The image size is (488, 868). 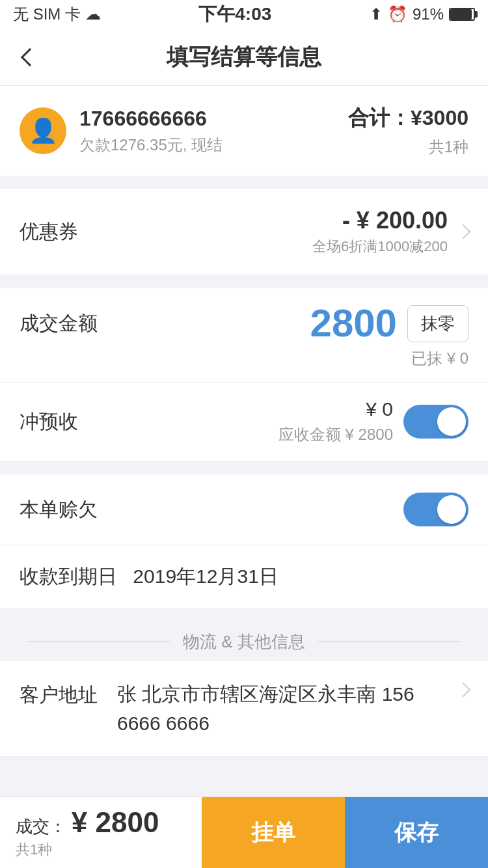 I want to click on prepay-right: ¥ 0 应收金额 ¥ 2800, so click(x=373, y=422).